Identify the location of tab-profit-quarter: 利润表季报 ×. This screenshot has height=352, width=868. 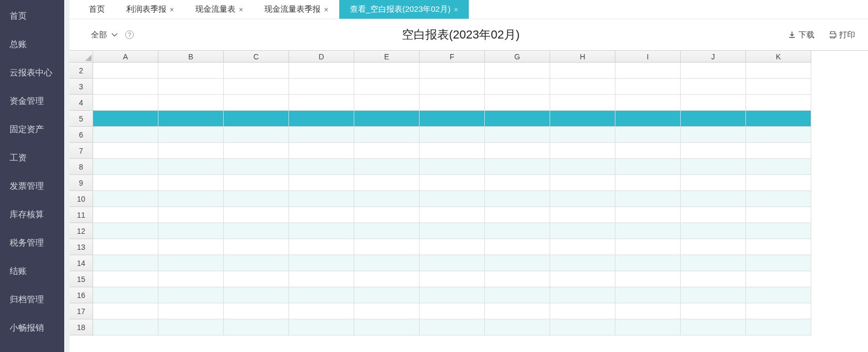
(150, 10).